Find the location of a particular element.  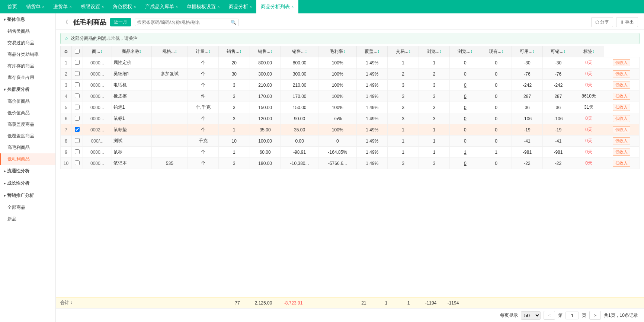

row-browse1-9: 0 is located at coordinates (465, 163).